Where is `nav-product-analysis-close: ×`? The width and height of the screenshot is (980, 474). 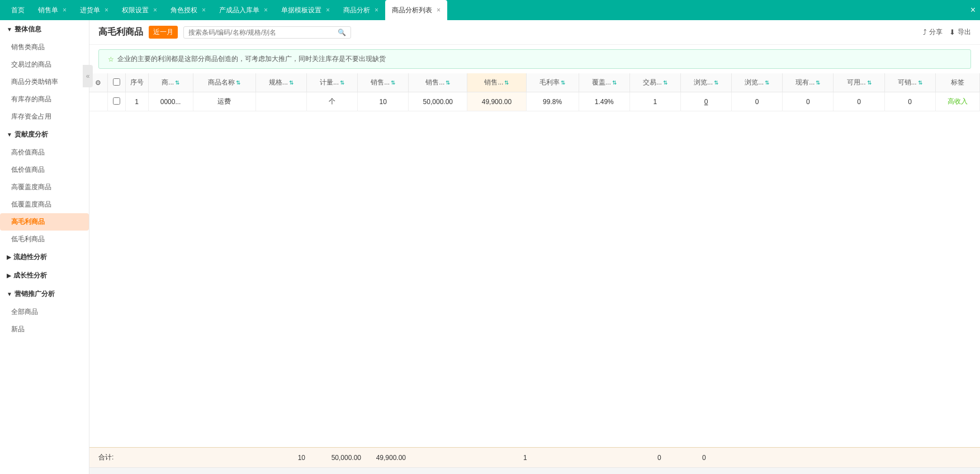
nav-product-analysis-close: × is located at coordinates (377, 10).